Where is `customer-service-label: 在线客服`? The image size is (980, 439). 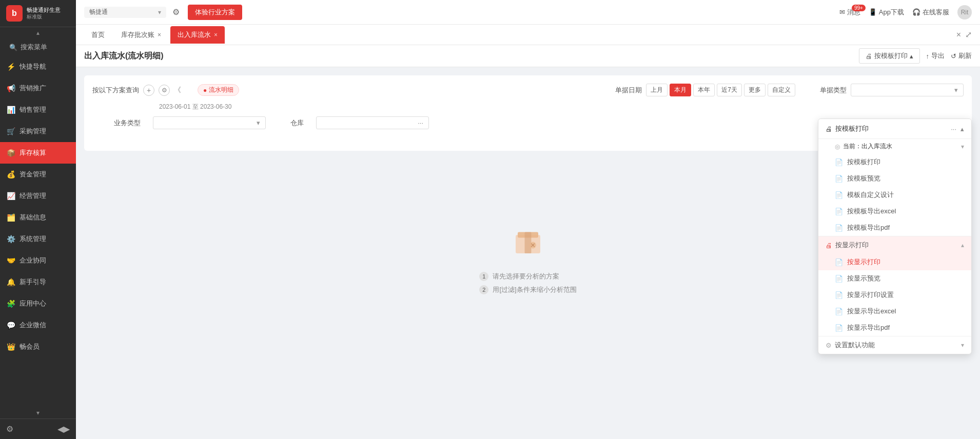
customer-service-label: 在线客服 is located at coordinates (936, 12).